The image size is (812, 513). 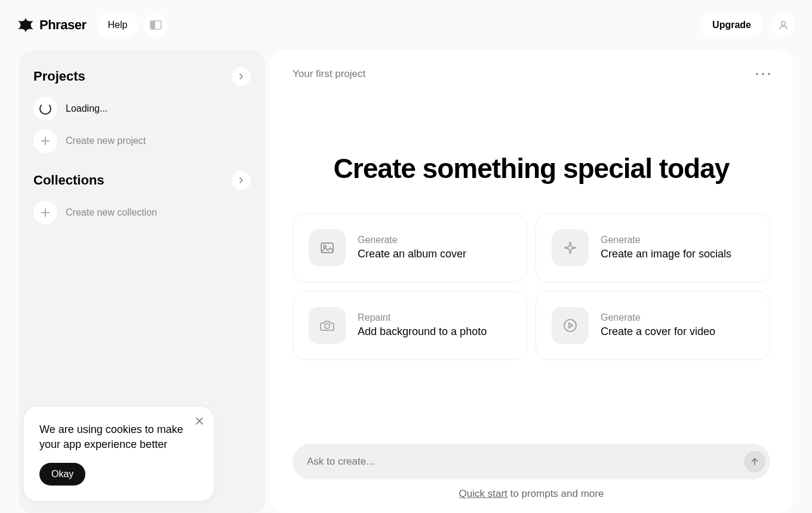 I want to click on quick-start-rest: to prompts and more, so click(x=556, y=493).